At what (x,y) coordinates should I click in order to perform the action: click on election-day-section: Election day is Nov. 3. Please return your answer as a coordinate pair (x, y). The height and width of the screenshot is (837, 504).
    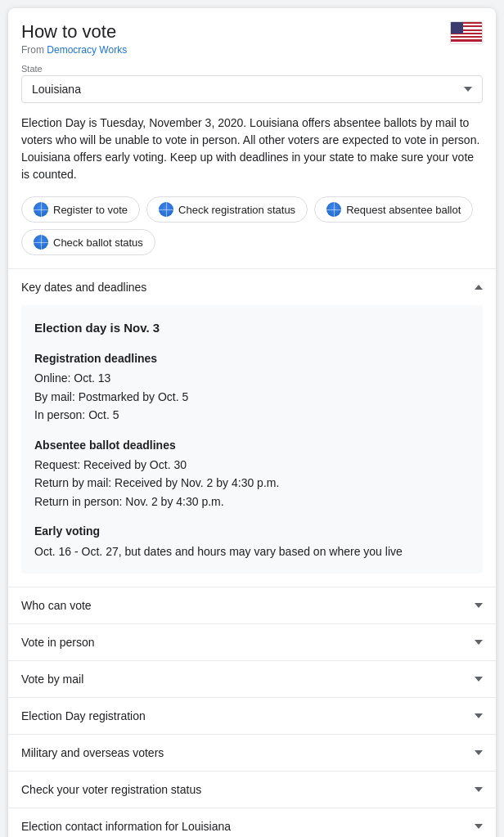
    Looking at the image, I should click on (252, 328).